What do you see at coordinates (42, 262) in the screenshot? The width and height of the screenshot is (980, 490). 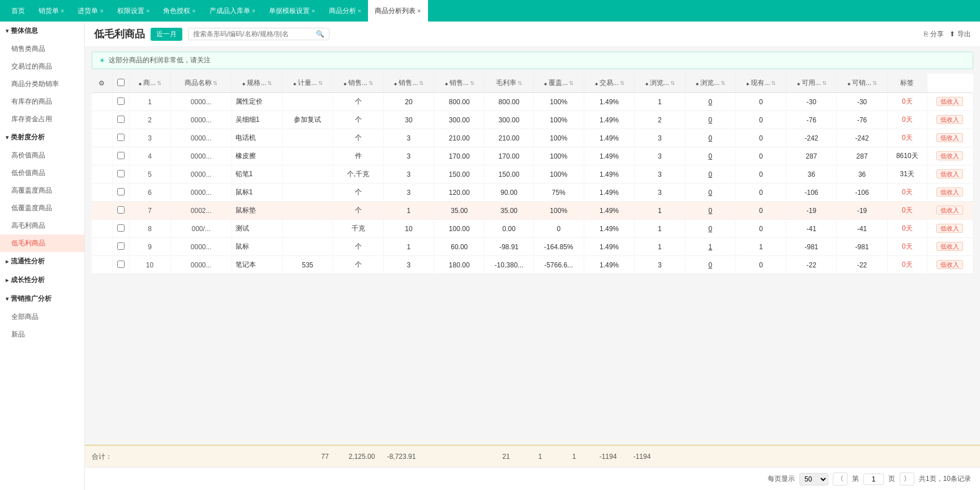 I see `sidebar-group-flow: ▸ 流通性分析` at bounding box center [42, 262].